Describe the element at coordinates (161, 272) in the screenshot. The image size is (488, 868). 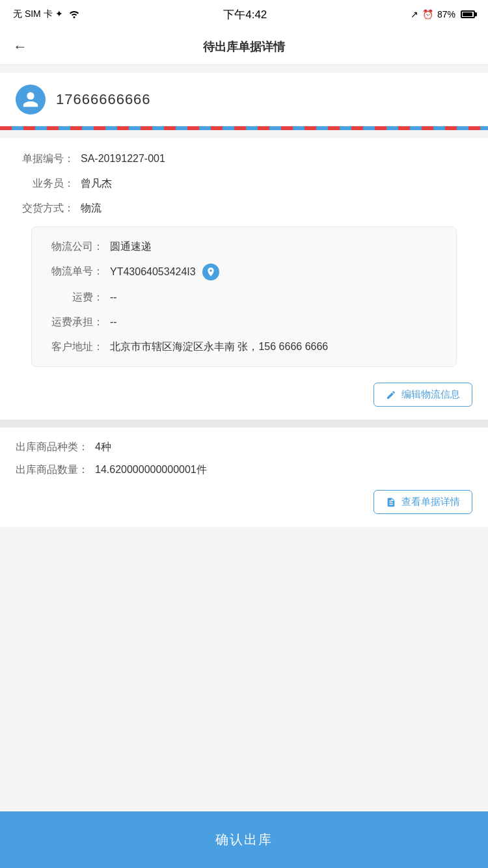
I see `tracking-value-row: YT43064053424I3` at that location.